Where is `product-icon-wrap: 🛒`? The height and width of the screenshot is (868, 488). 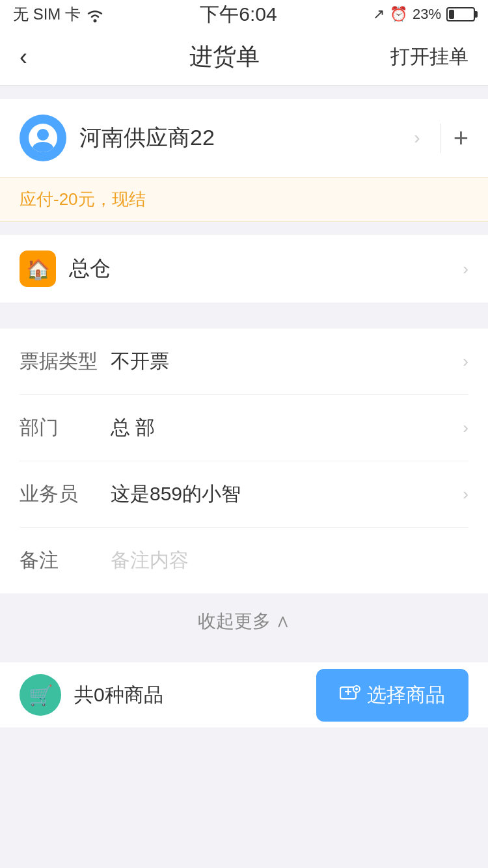
product-icon-wrap: 🛒 is located at coordinates (40, 695).